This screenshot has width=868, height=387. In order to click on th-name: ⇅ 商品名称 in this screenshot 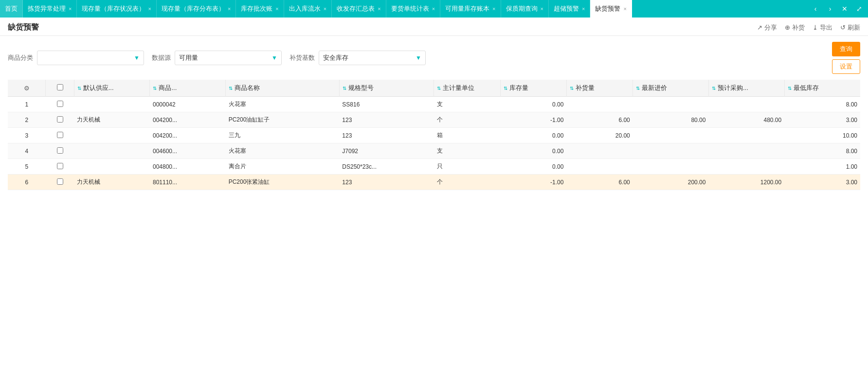, I will do `click(283, 88)`.